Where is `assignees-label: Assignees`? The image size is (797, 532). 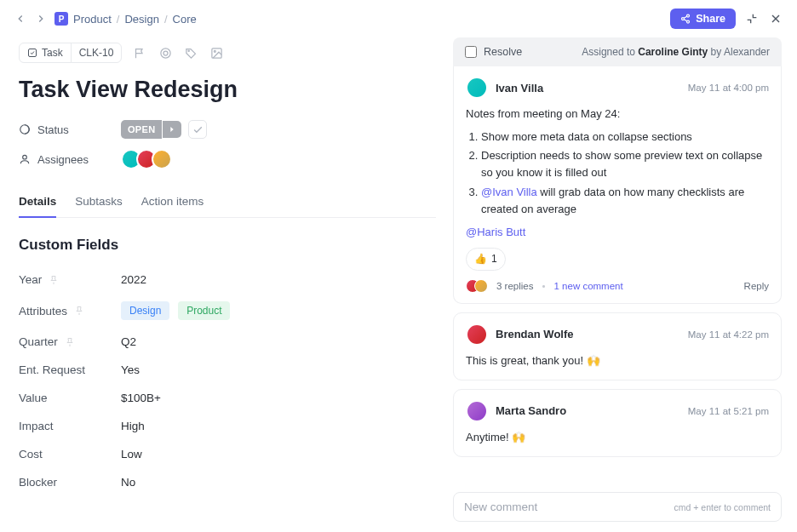
assignees-label: Assignees is located at coordinates (63, 160).